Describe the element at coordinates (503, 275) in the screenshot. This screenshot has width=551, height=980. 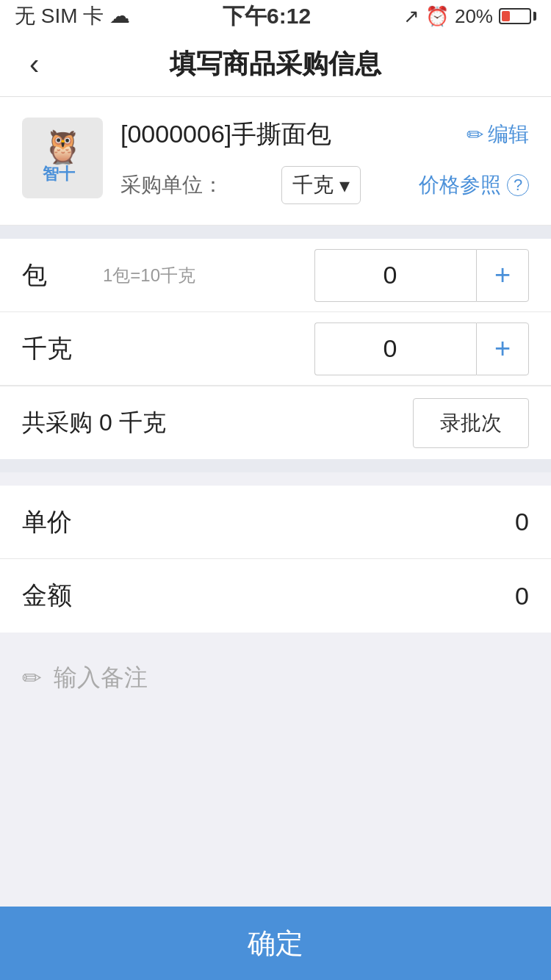
I see `bag-plus-button: +` at that location.